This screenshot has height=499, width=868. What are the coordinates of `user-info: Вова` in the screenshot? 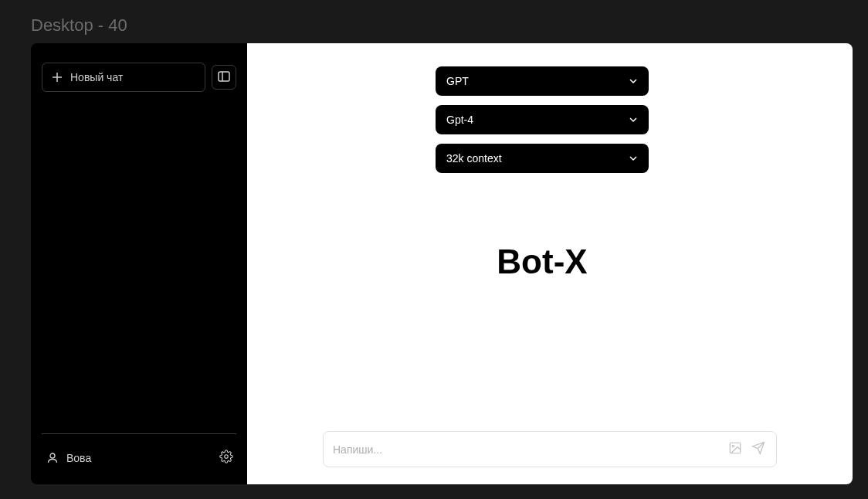 It's located at (66, 458).